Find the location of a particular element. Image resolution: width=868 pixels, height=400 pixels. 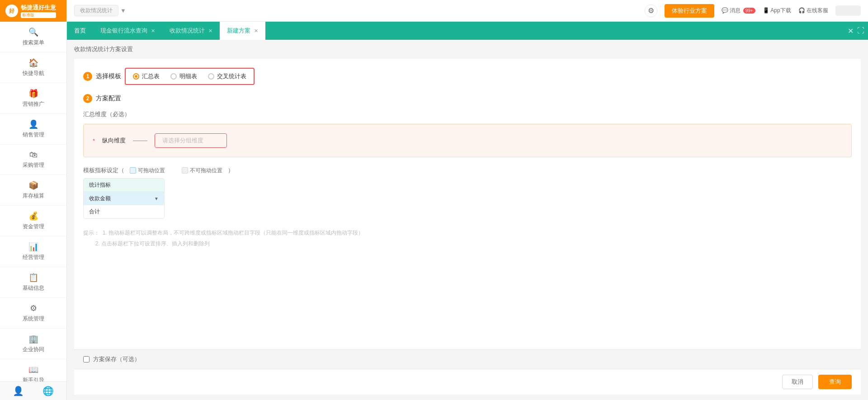

indicators-label: 模板指标设定（ is located at coordinates (104, 170).